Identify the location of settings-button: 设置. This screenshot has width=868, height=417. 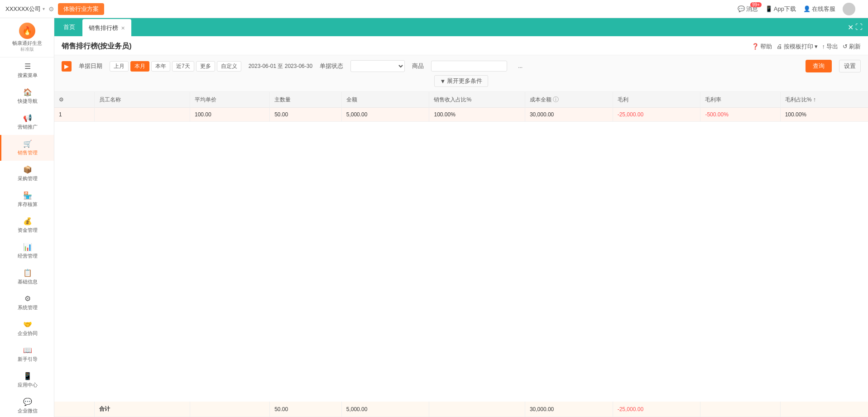
(850, 66).